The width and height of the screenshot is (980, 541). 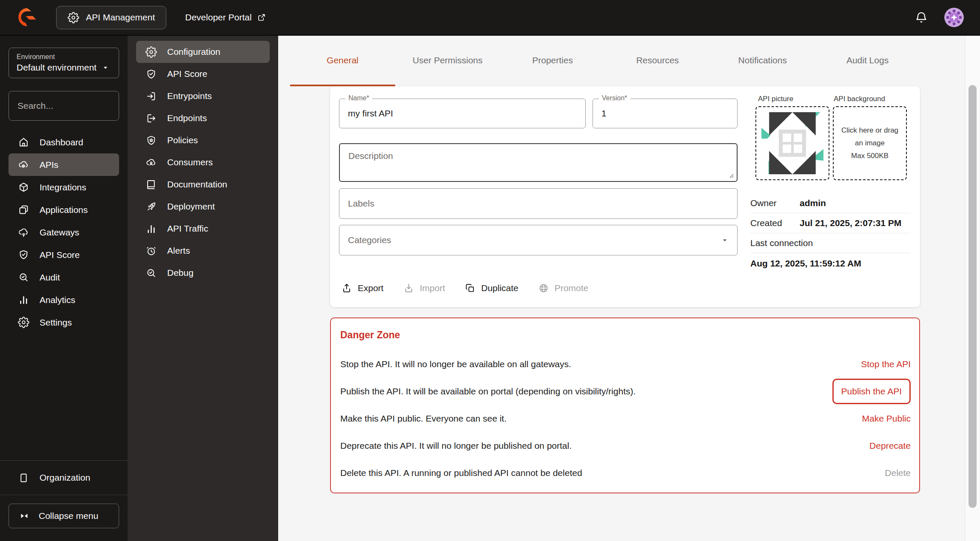 What do you see at coordinates (775, 223) in the screenshot?
I see `created-label: Created` at bounding box center [775, 223].